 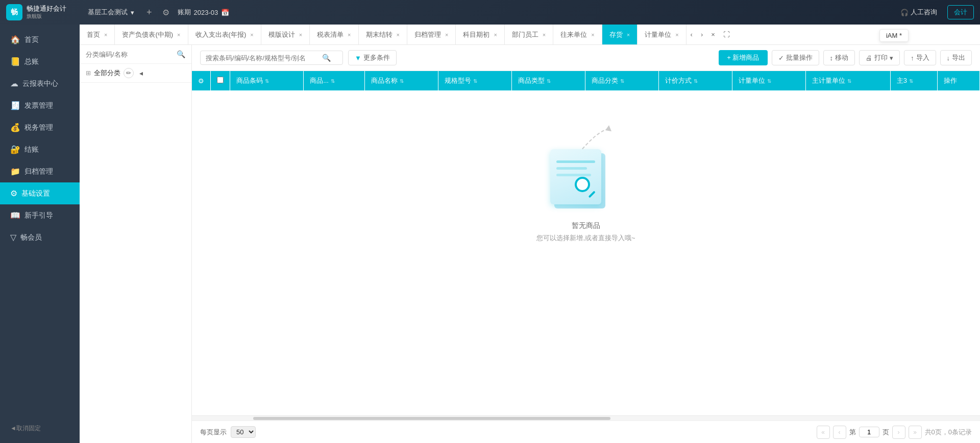 What do you see at coordinates (220, 81) in the screenshot?
I see `th-checkbox` at bounding box center [220, 81].